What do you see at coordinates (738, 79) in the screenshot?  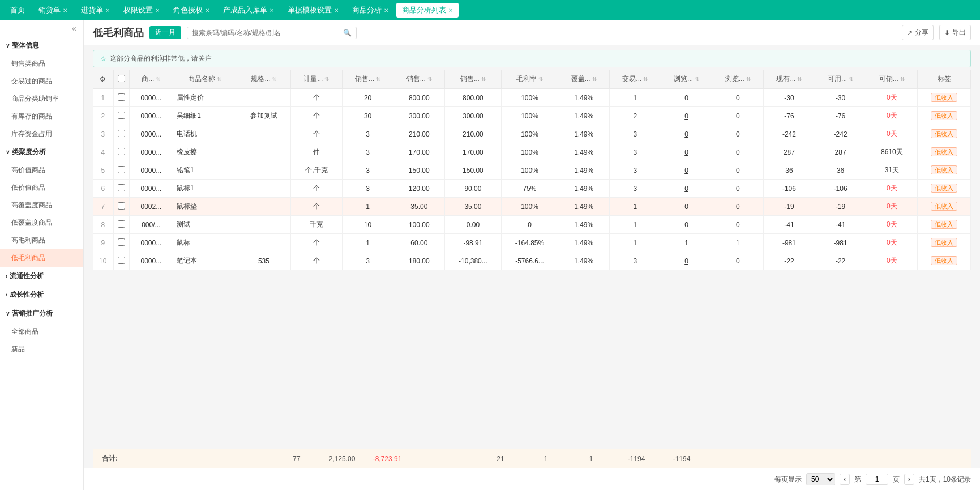 I see `th-browse2: 浏览... ⇅` at bounding box center [738, 79].